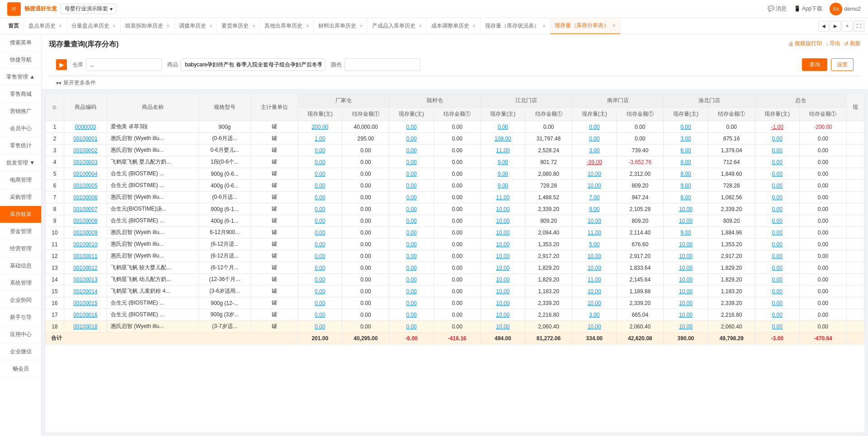 The height and width of the screenshot is (436, 868). What do you see at coordinates (21, 232) in the screenshot?
I see `sidebar-item-finance: 资金管理` at bounding box center [21, 232].